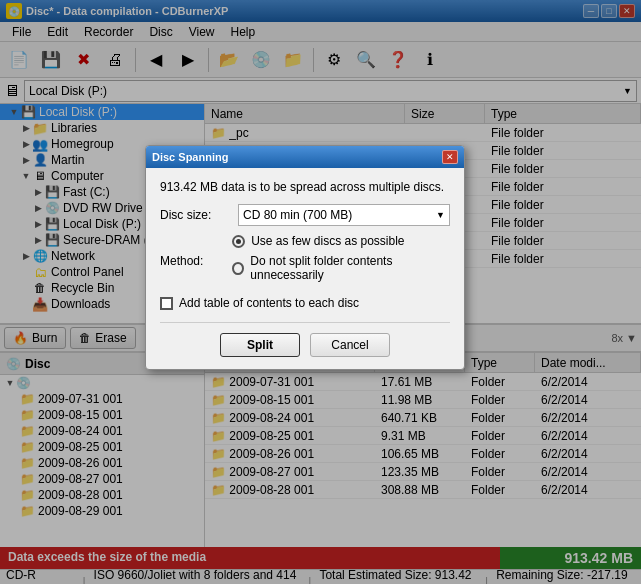 The width and height of the screenshot is (641, 584). I want to click on disc-size-row: Disc size: CD 80 min (700 MB) ▼, so click(305, 215).